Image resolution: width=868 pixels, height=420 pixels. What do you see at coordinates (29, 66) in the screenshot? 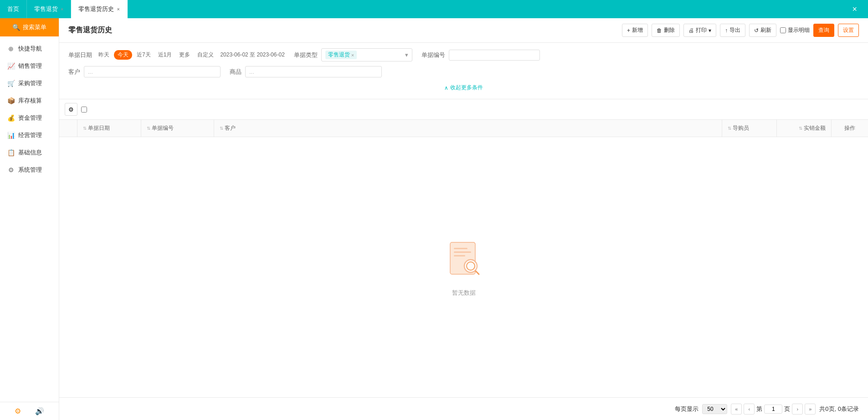
I see `sidebar-item-sales: 📈 销售管理` at bounding box center [29, 66].